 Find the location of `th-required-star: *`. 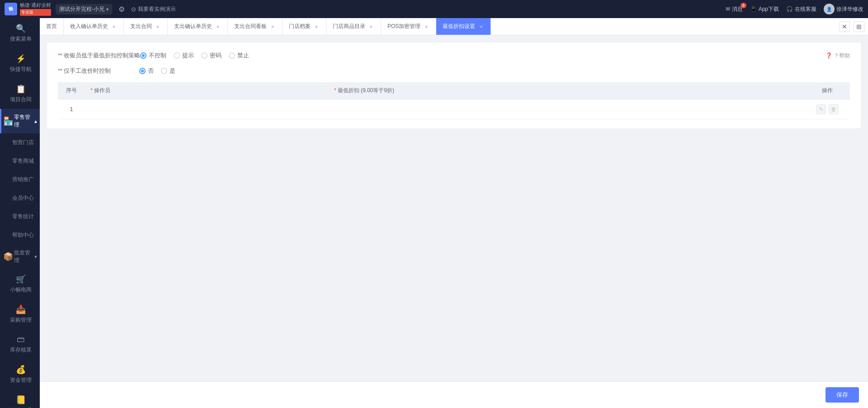

th-required-star: * is located at coordinates (92, 90).